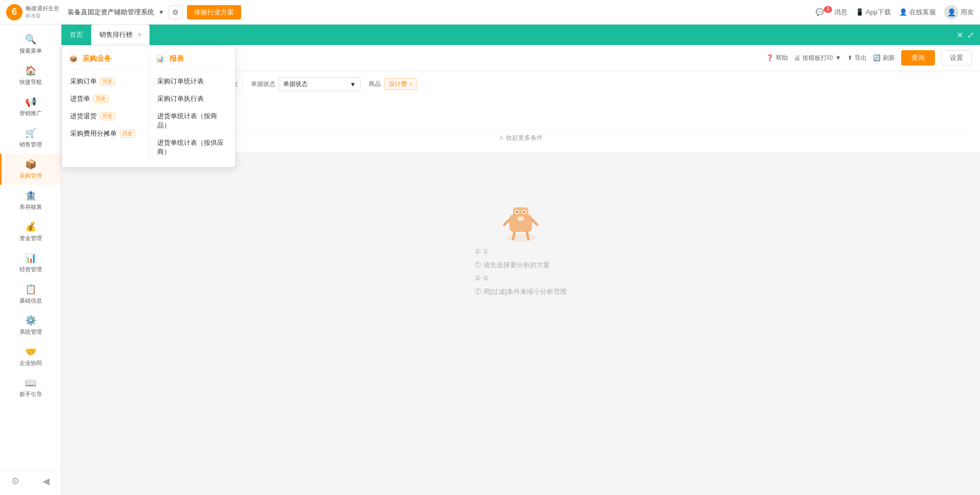  What do you see at coordinates (148, 106) in the screenshot?
I see `purchase-dropdown-menu: 📦 采购业务 采购订单 历史 进货单 历史 进货退货 历史 采购费用分摊单 历史` at bounding box center [148, 106].